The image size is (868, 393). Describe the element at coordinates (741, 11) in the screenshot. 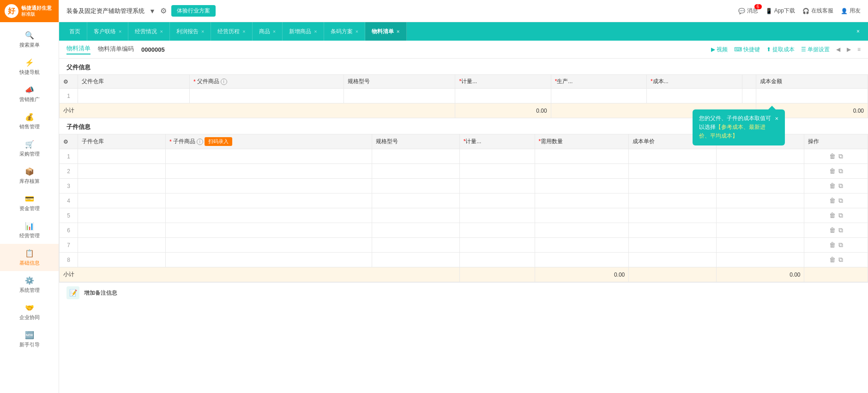

I see `message-icon: 💬` at that location.